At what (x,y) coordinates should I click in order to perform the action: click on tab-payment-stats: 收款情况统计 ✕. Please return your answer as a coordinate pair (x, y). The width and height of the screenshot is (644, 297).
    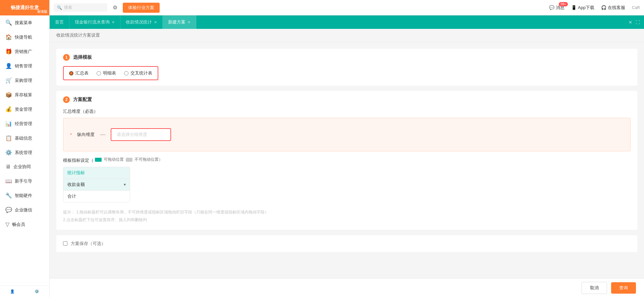
    Looking at the image, I should click on (142, 22).